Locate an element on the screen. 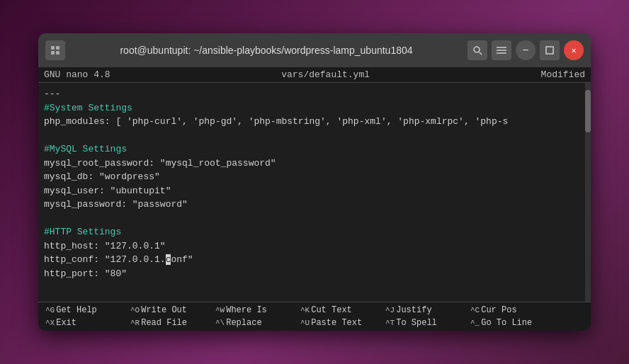 The height and width of the screenshot is (364, 629). cmd-go-to-line: ^_ Go To Line is located at coordinates (509, 323).